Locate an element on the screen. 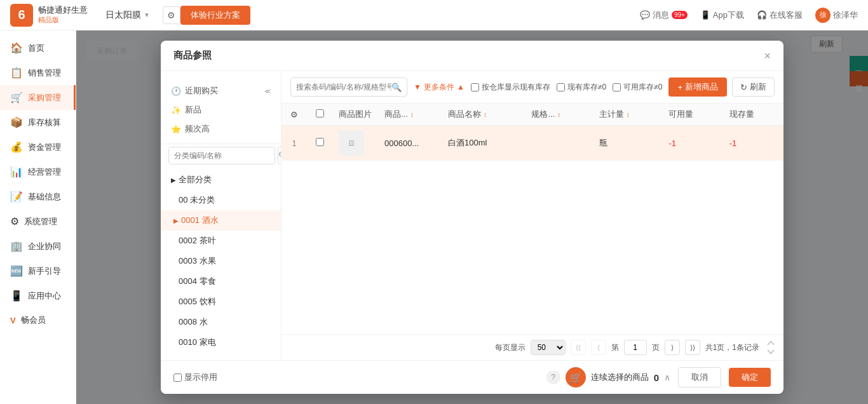 Image resolution: width=868 pixels, height=404 pixels. cart-icon: 🛒 is located at coordinates (576, 377).